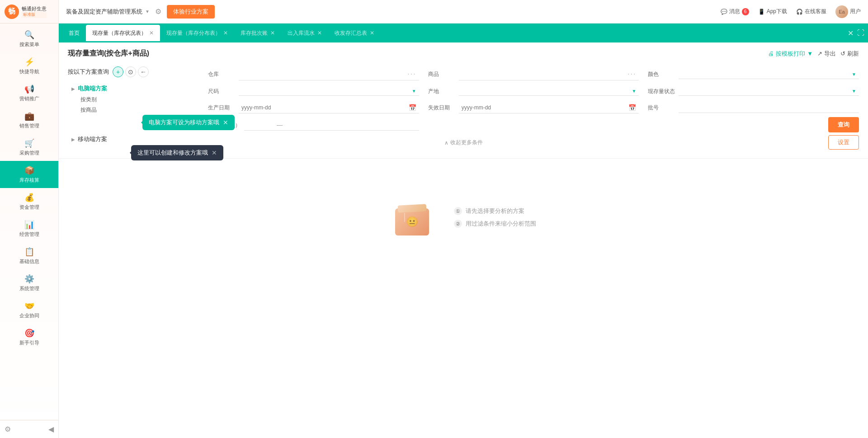  I want to click on batch-input, so click(769, 108).